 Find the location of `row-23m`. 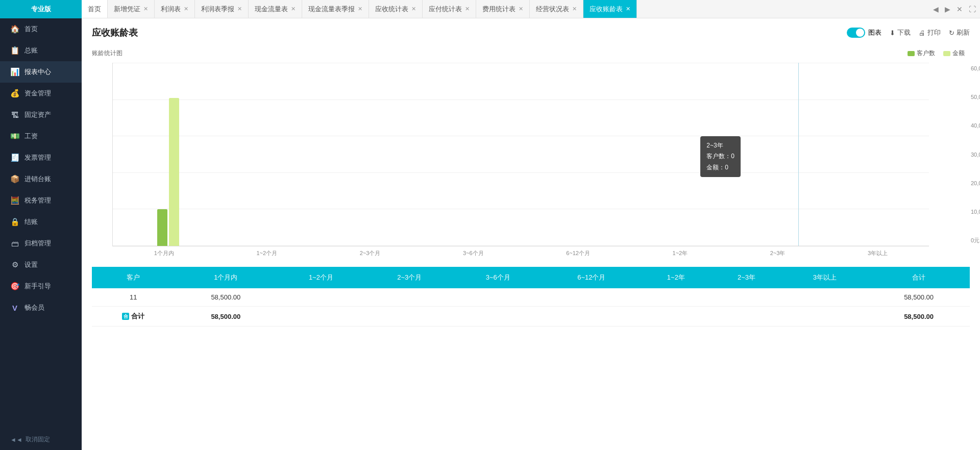

row-23m is located at coordinates (409, 297).